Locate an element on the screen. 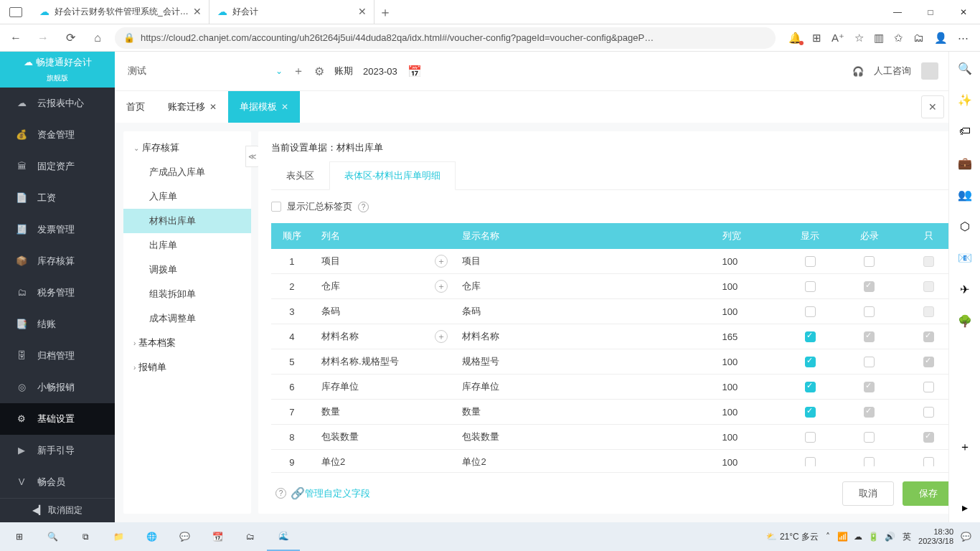 The width and height of the screenshot is (980, 551). tray-chevron-icon: ˄ is located at coordinates (828, 537).